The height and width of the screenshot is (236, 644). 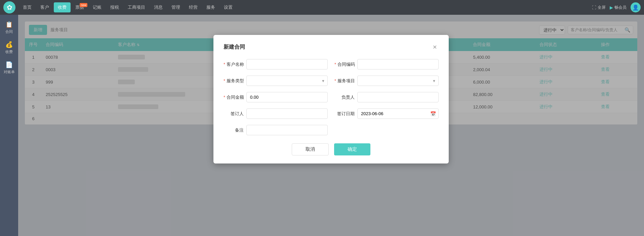 What do you see at coordinates (435, 47) in the screenshot?
I see `modal-close-button: ✕` at bounding box center [435, 47].